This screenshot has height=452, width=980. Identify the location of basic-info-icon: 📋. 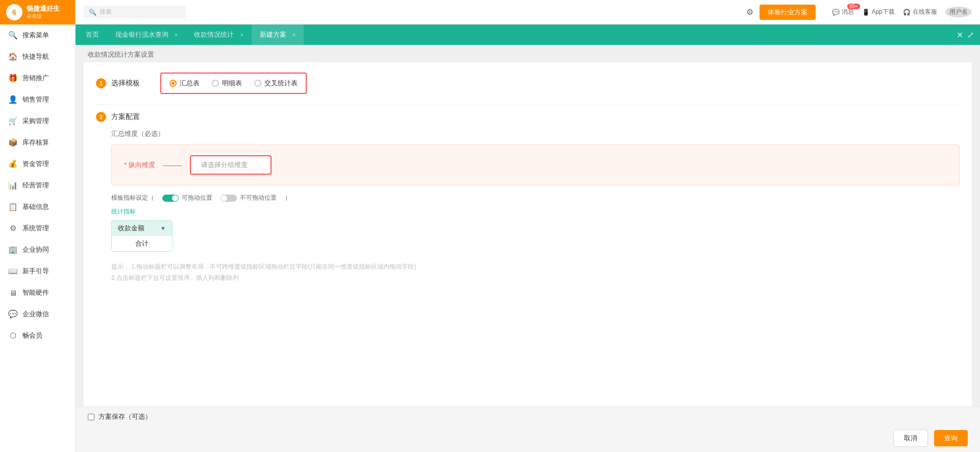
(13, 207).